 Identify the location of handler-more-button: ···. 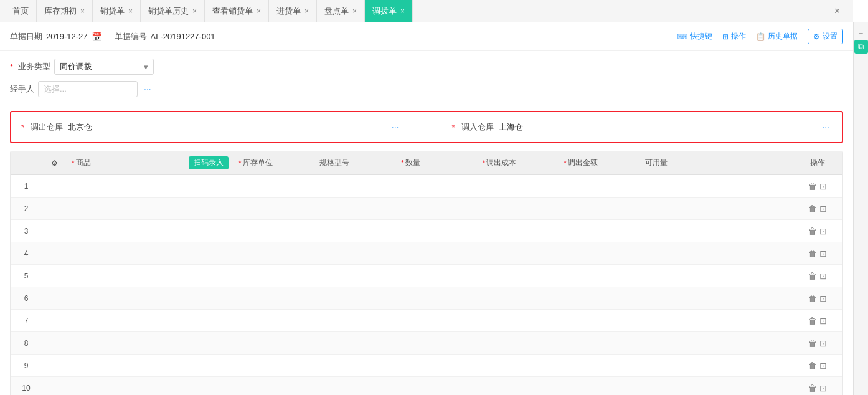
(148, 89).